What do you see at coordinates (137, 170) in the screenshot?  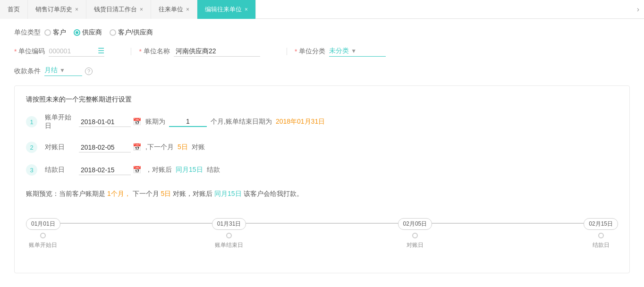 I see `payment-date-cal-icon: 📅` at bounding box center [137, 170].